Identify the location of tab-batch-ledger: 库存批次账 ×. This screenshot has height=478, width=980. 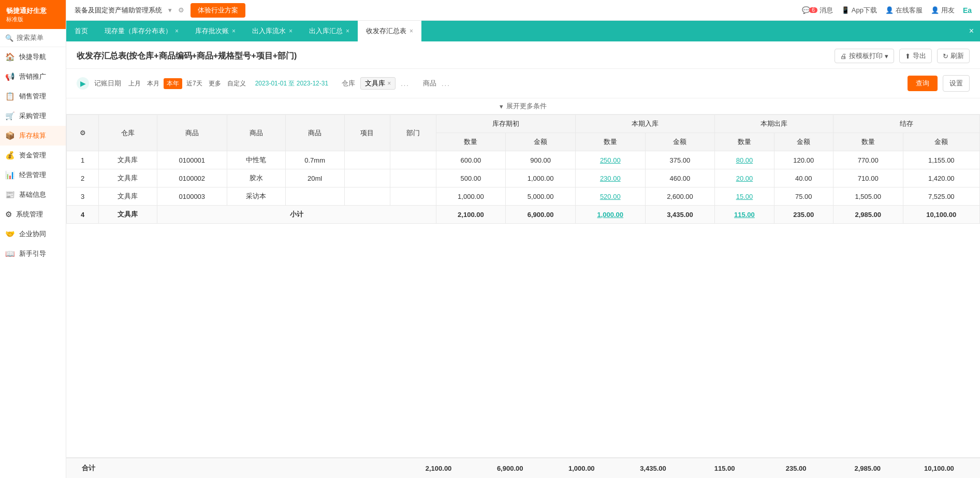
(215, 31).